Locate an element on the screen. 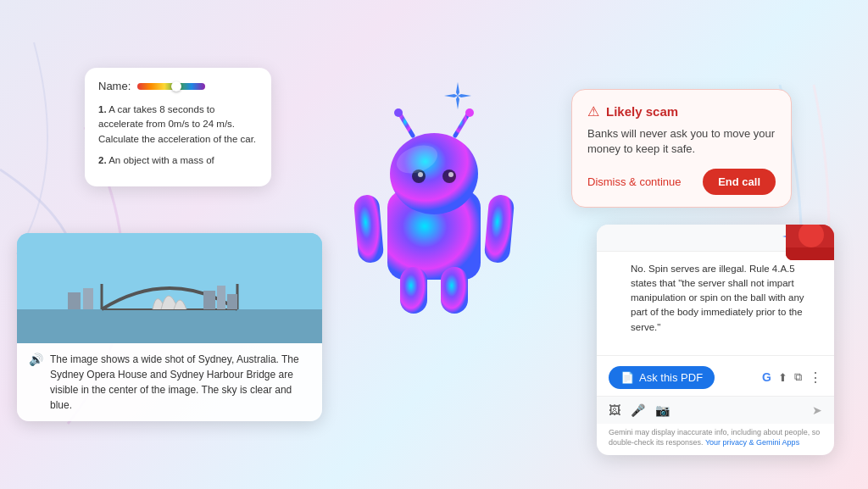 The height and width of the screenshot is (489, 868). pdf-button-icon: 📄 is located at coordinates (627, 378).